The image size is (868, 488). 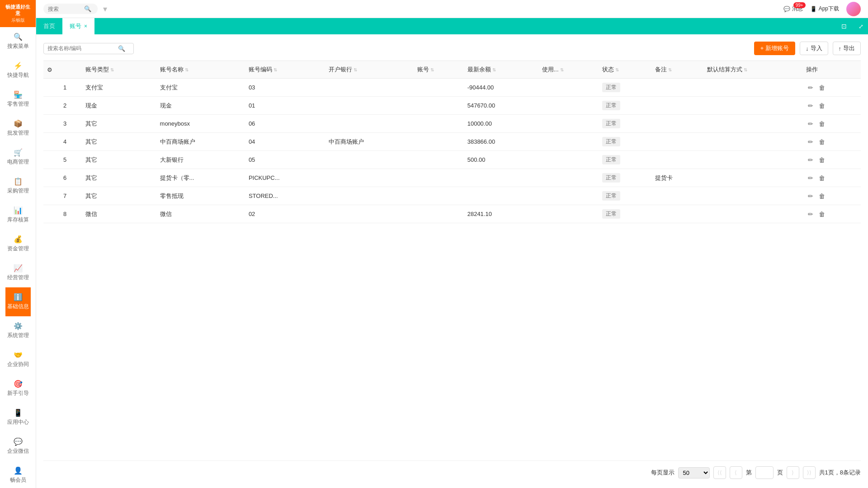 What do you see at coordinates (18, 360) in the screenshot?
I see `sidebar-item-agreement: 🤝企业协同` at bounding box center [18, 360].